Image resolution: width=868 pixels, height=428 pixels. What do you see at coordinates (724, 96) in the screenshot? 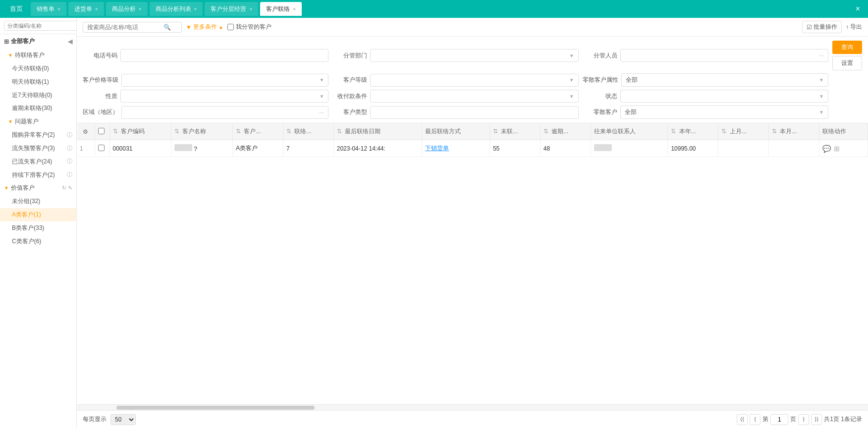
I see `filter-status-input: ▼` at bounding box center [724, 96].